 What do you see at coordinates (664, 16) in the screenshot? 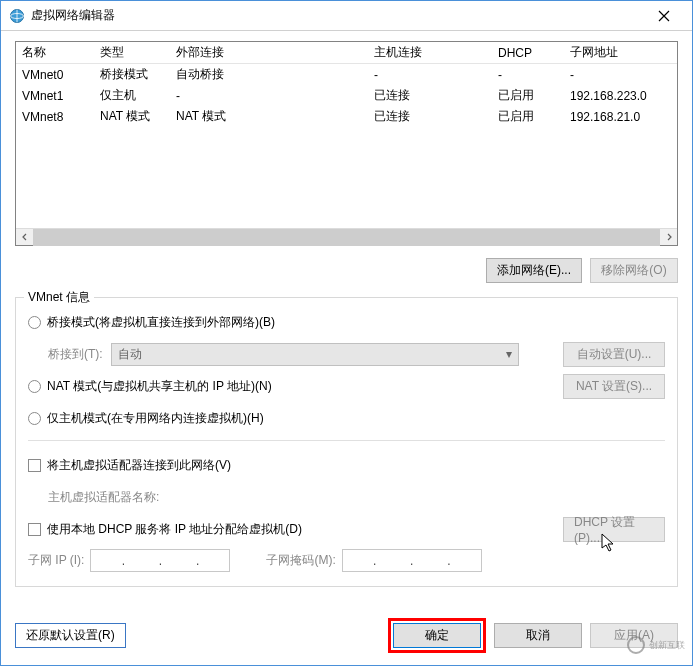
I see `close-button` at bounding box center [664, 16].